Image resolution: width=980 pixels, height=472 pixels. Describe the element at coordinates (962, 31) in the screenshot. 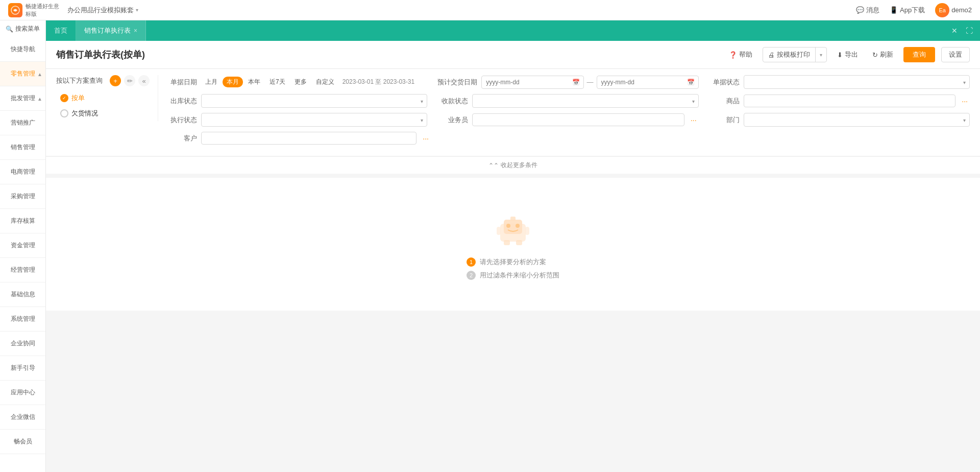

I see `tab-bar-actions: ✕ ⛶` at that location.